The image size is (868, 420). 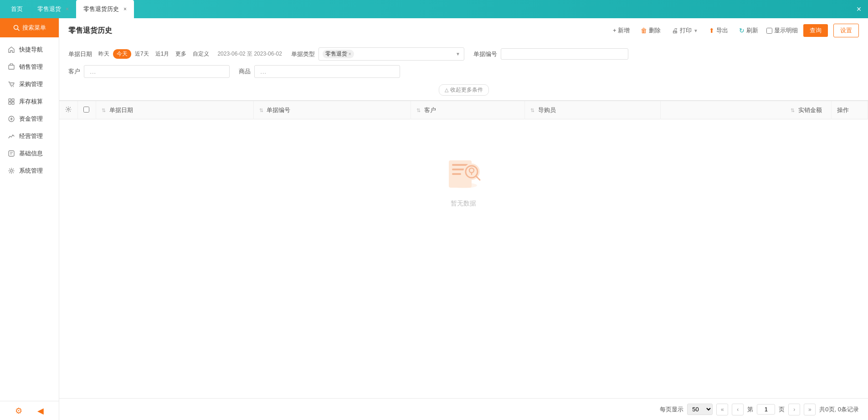 I want to click on th-settings, so click(x=68, y=110).